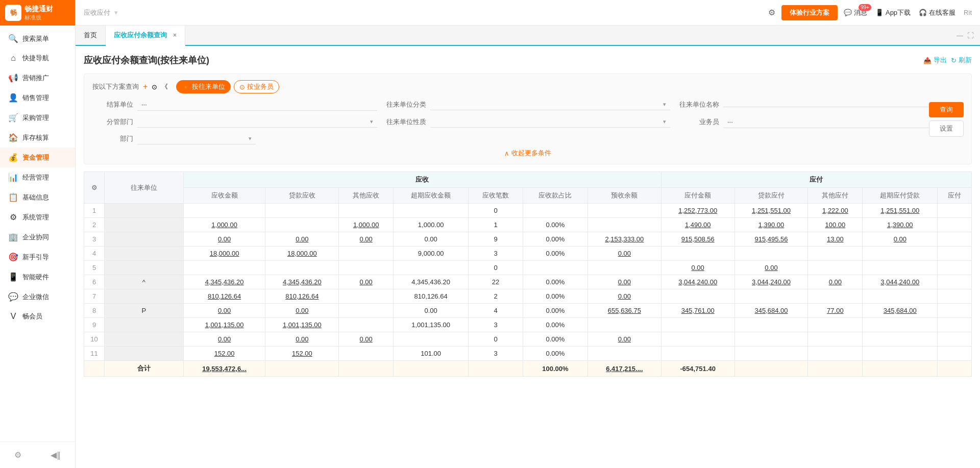  Describe the element at coordinates (38, 98) in the screenshot. I see `sidebar-item-sales: 👤销售管理` at that location.